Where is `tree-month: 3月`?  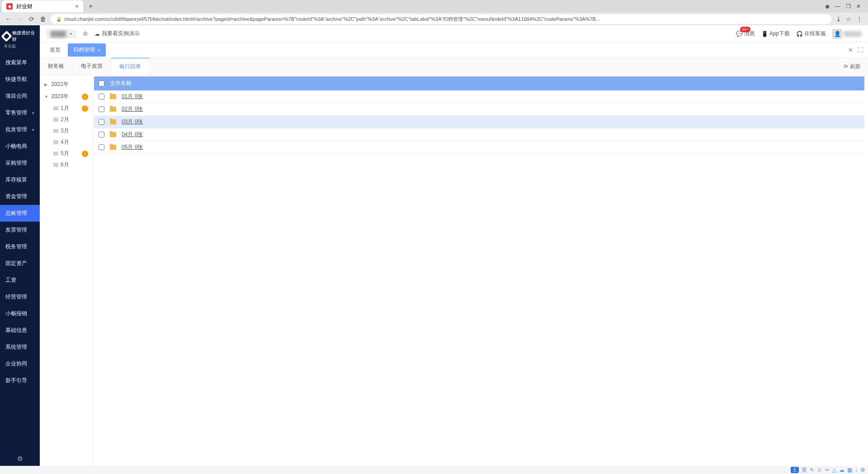 tree-month: 3月 is located at coordinates (66, 131).